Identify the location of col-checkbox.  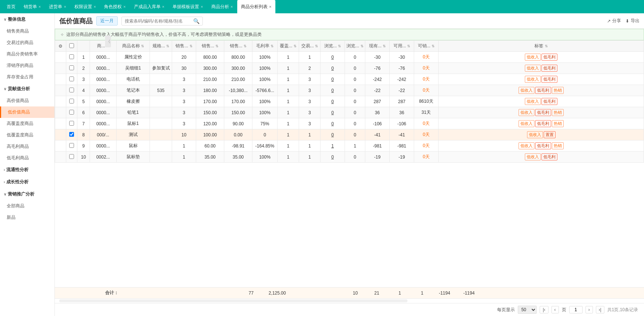
(72, 46).